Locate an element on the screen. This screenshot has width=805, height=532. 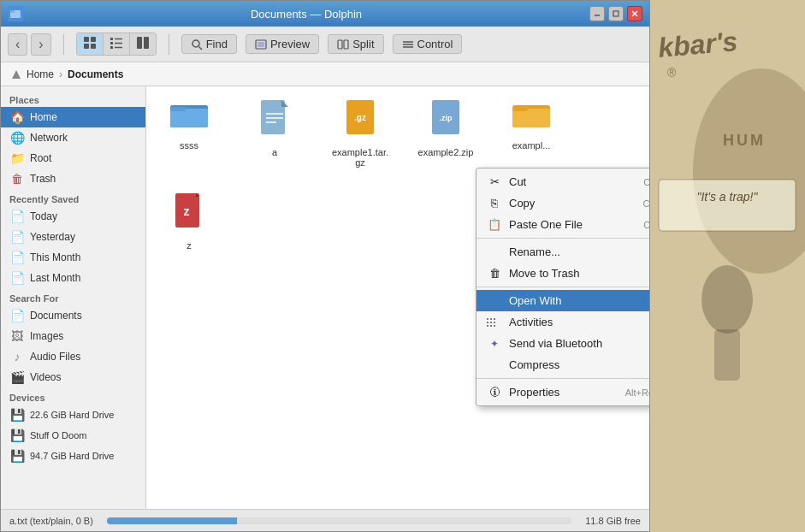
window-title: Documents — Dolphin is located at coordinates (306, 14).